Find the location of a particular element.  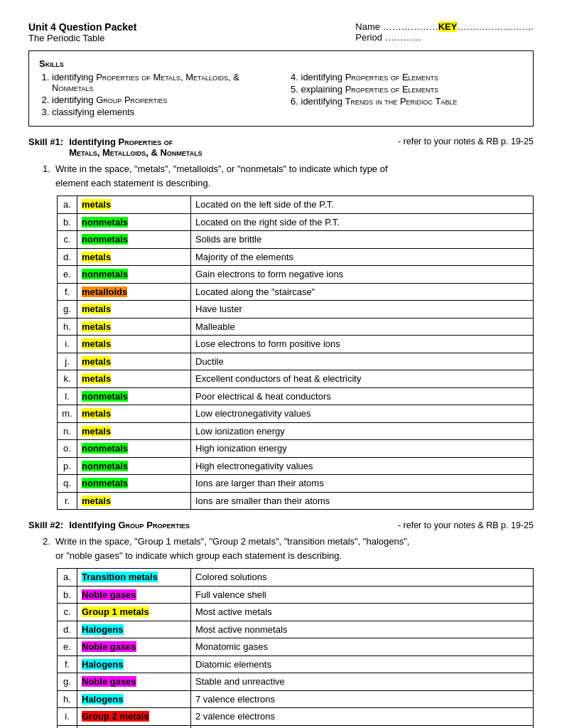

header: Unit 4 Question Packet The Periodic Tabl… is located at coordinates (281, 33).